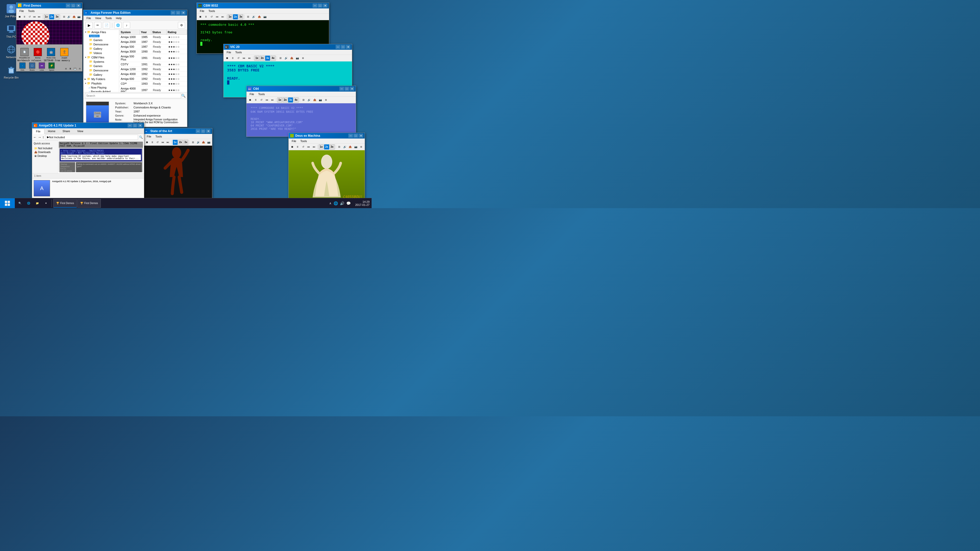 Image resolution: width=980 pixels, height=551 pixels. Describe the element at coordinates (88, 125) in the screenshot. I see `amigaos41-titlebar: A AmigaOS 4.1 FE Update 1 ─ □ ✕` at that location.